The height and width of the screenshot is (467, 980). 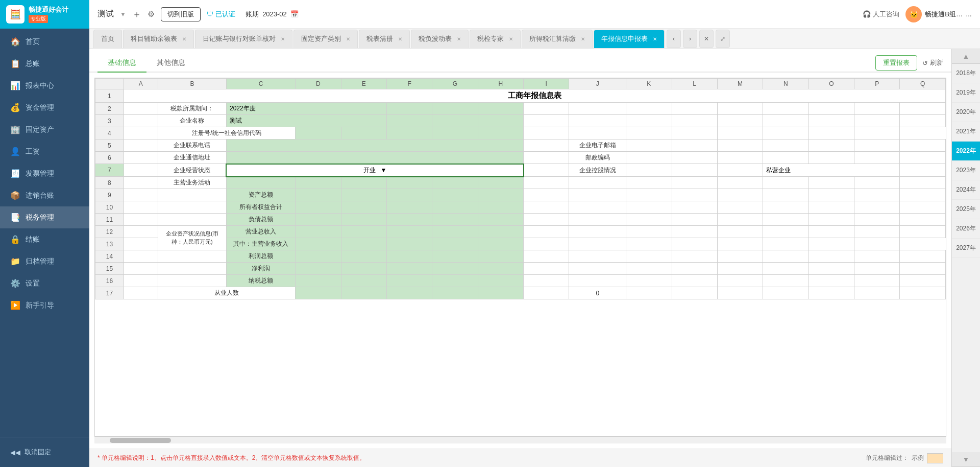 I want to click on sidebar-item-invoices: 🧾 发票管理, so click(x=45, y=174).